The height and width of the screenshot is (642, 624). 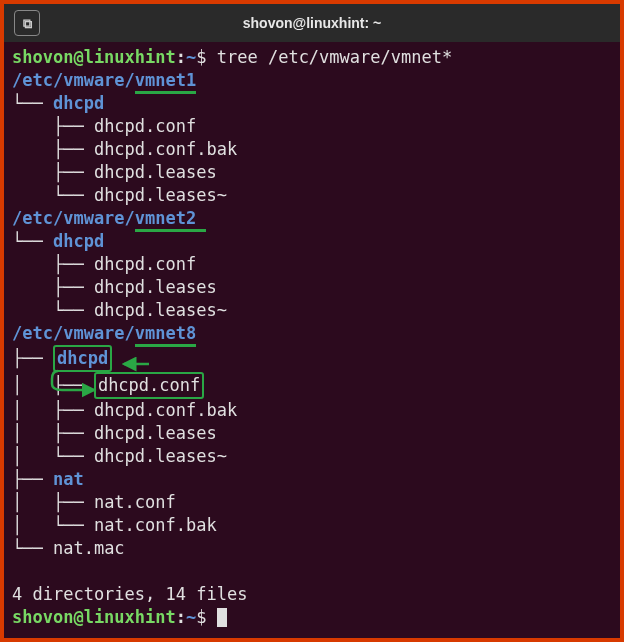 What do you see at coordinates (135, 502) in the screenshot?
I see `file-name: nat.conf` at bounding box center [135, 502].